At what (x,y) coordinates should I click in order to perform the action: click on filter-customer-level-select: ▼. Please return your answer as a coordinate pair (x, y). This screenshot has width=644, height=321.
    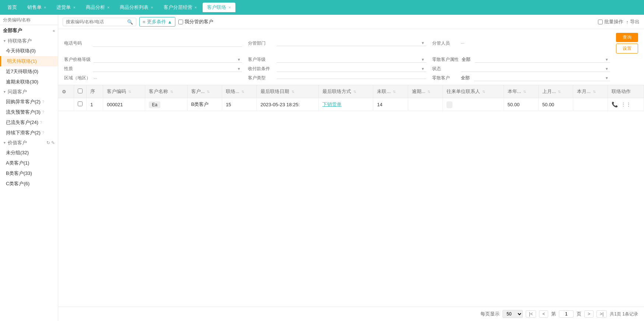
    Looking at the image, I should click on (351, 60).